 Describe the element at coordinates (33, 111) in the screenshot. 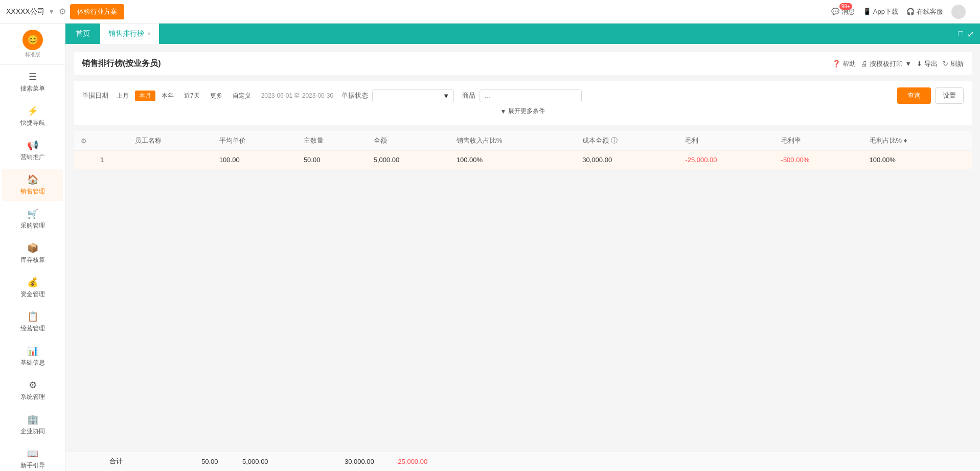

I see `quick-nav-icon: ⚡` at that location.